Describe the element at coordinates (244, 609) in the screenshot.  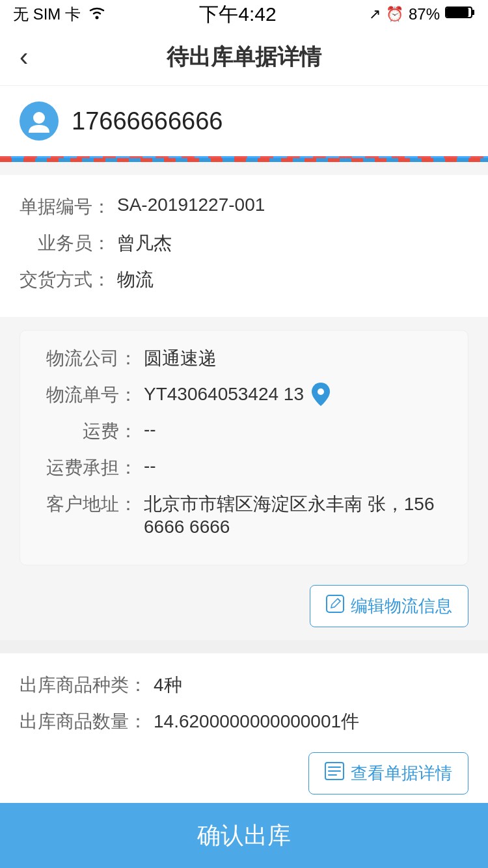
I see `edit-btn-wrap: 编辑物流信息` at that location.